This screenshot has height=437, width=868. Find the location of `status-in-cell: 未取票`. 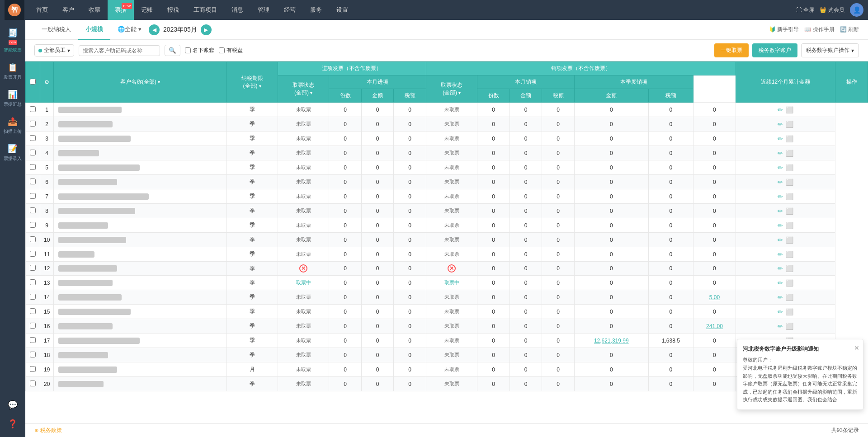

status-in-cell: 未取票 is located at coordinates (303, 168).